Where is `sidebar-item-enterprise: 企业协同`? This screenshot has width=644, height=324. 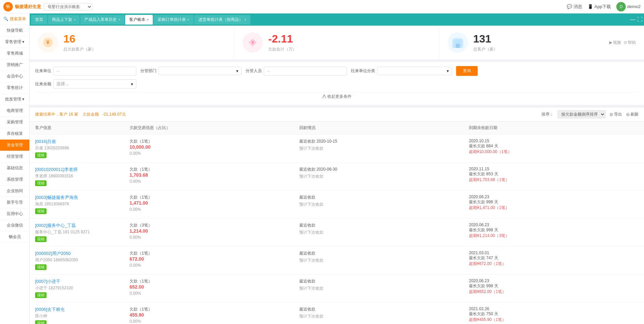
sidebar-item-enterprise: 企业协同 is located at coordinates (15, 191).